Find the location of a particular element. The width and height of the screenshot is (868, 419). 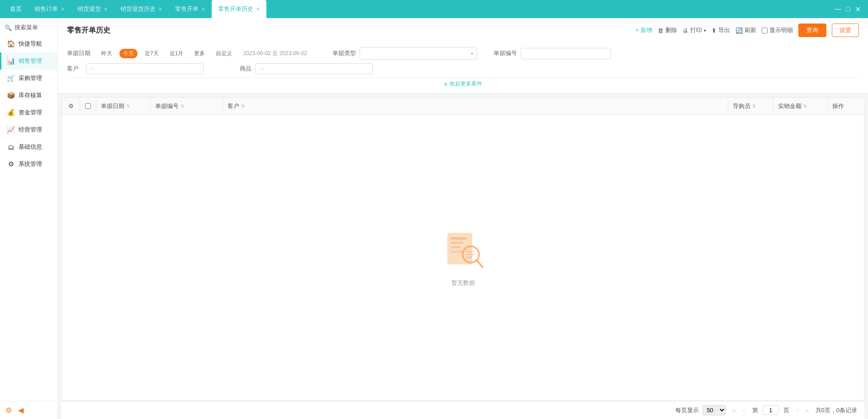

tab-bar: 首页 销售订单 ✕ 销货退货 ✕ 销货退货历史 ✕ 零售开单 ✕ 零售开单历史 … is located at coordinates (434, 9).